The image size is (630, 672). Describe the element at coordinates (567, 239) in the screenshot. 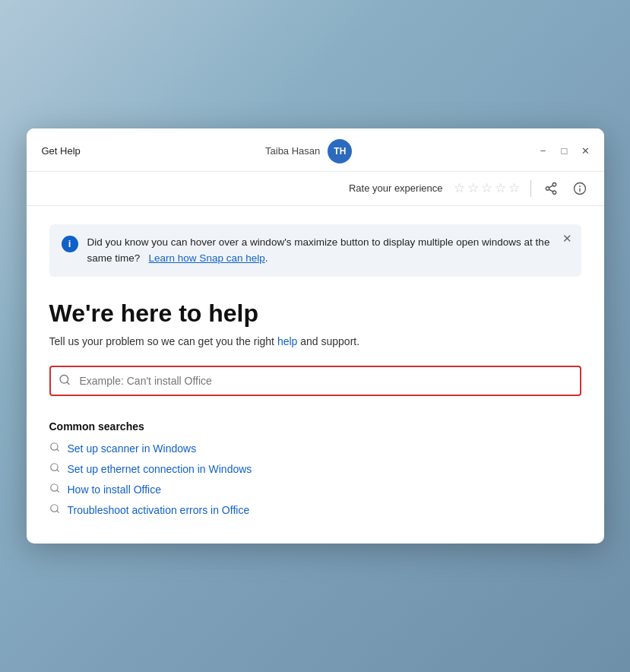

I see `banner-close-button: ✕` at that location.